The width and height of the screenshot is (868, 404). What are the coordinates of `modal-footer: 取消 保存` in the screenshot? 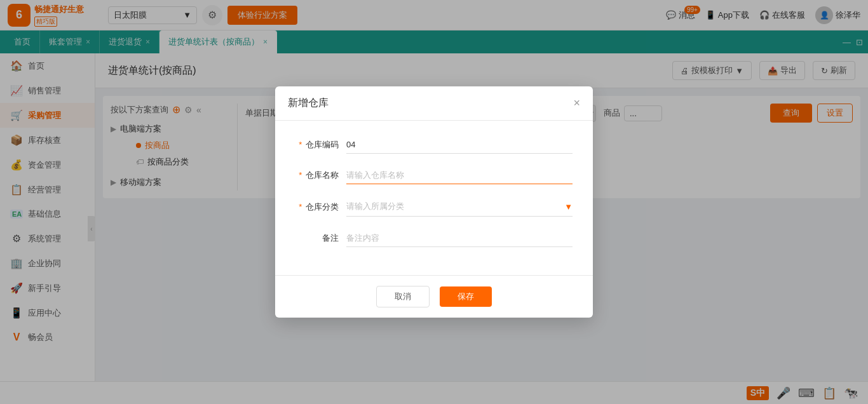 It's located at (434, 296).